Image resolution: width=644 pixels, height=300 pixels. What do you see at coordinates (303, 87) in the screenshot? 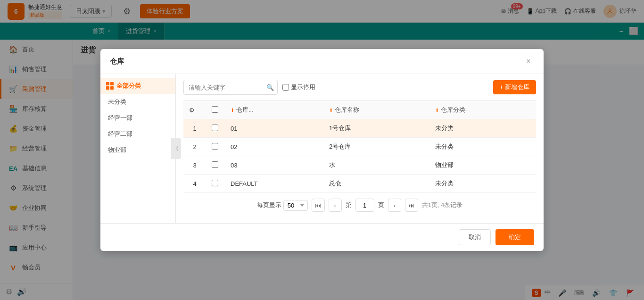
I see `show-disabled-text: 显示停用` at bounding box center [303, 87].